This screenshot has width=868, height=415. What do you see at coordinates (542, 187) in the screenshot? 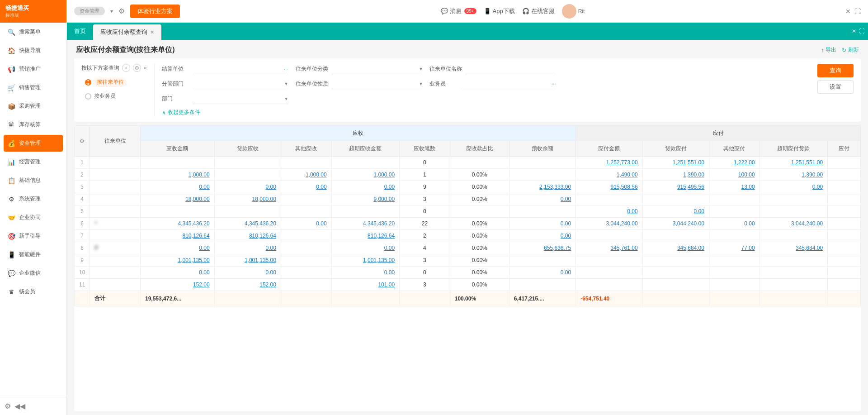
I see `advance-balance: 2,153,333.00` at bounding box center [542, 187].